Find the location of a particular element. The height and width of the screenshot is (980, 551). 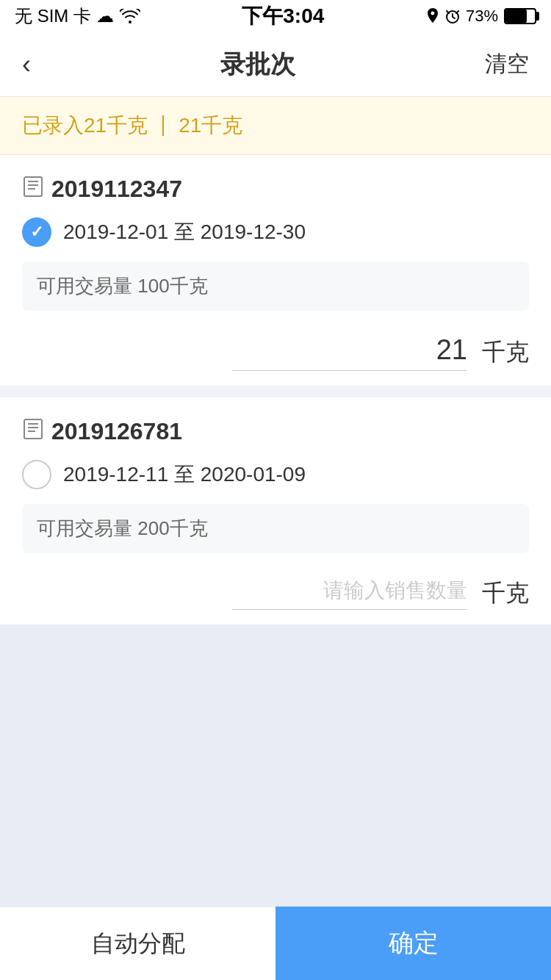

batch-1-unit: 千克 is located at coordinates (505, 353).